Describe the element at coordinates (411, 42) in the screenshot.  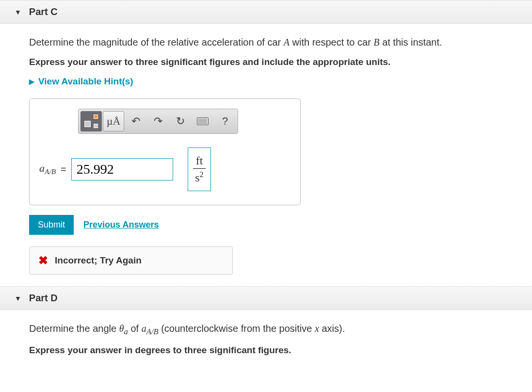
I see `question-text: at this instant.` at that location.